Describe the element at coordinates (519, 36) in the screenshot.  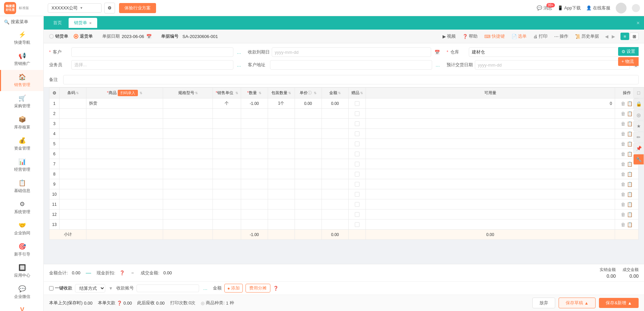
I see `select-btn: 📄 选单` at that location.